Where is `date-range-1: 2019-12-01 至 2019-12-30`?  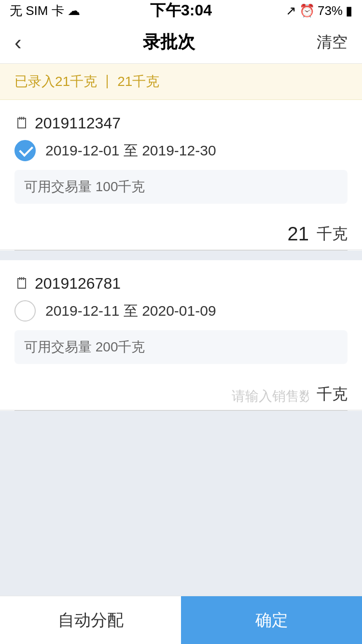 date-range-1: 2019-12-01 至 2019-12-30 is located at coordinates (131, 151).